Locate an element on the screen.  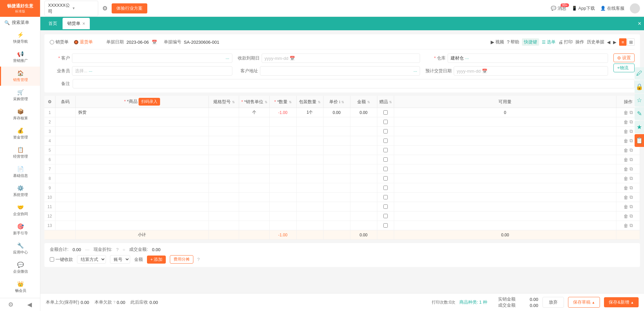
row-amount: 0.00 is located at coordinates (364, 113).